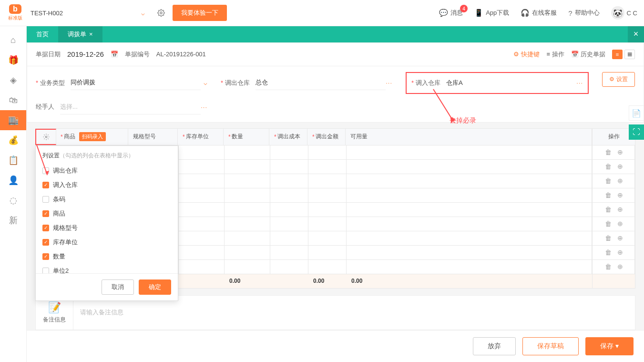  What do you see at coordinates (59, 199) in the screenshot?
I see `checkbox-label: 条码` at bounding box center [59, 199].